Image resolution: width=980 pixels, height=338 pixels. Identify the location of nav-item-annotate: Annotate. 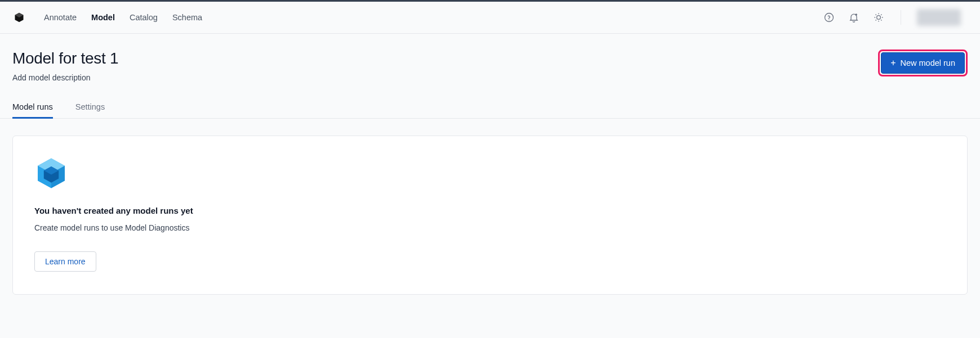
(60, 17).